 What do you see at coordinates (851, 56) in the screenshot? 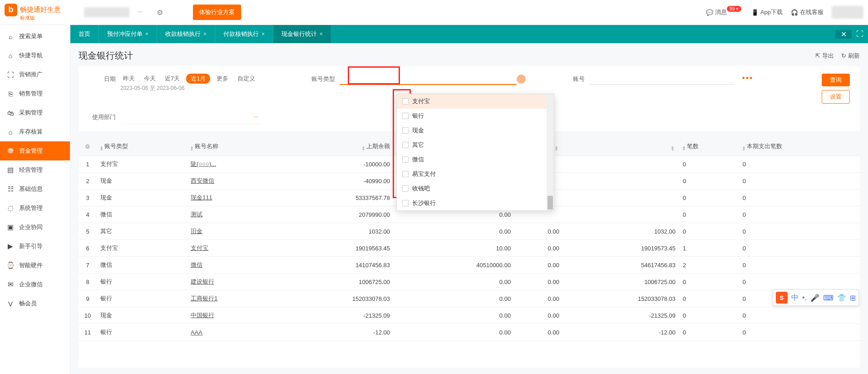
I see `refresh-button: ↻ 刷新` at bounding box center [851, 56].